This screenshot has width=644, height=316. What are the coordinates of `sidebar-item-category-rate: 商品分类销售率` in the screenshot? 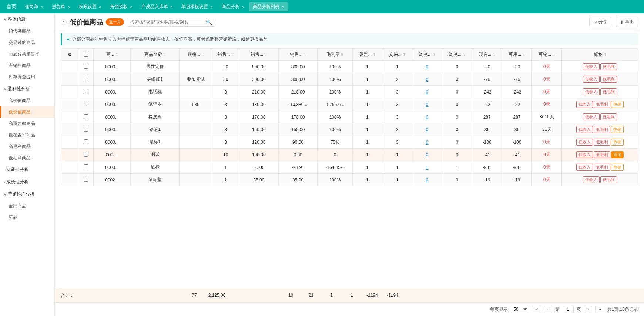 It's located at (27, 54).